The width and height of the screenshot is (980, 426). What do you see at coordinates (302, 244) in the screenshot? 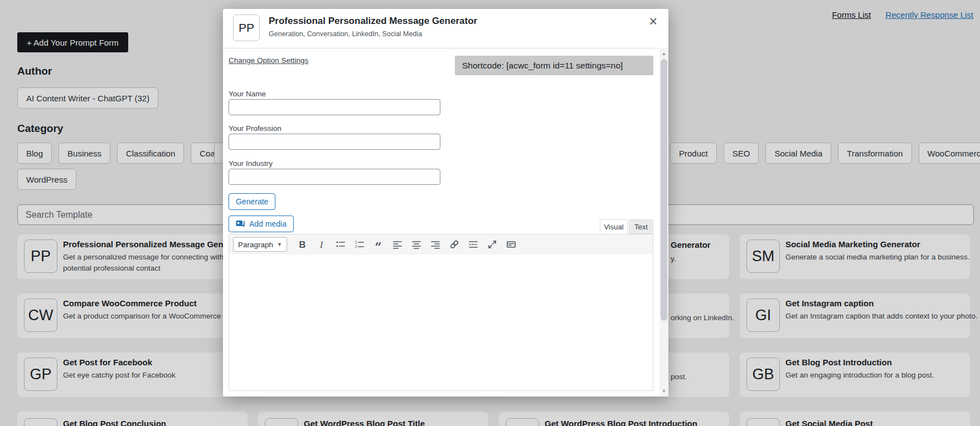
I see `bold-icon: B` at bounding box center [302, 244].